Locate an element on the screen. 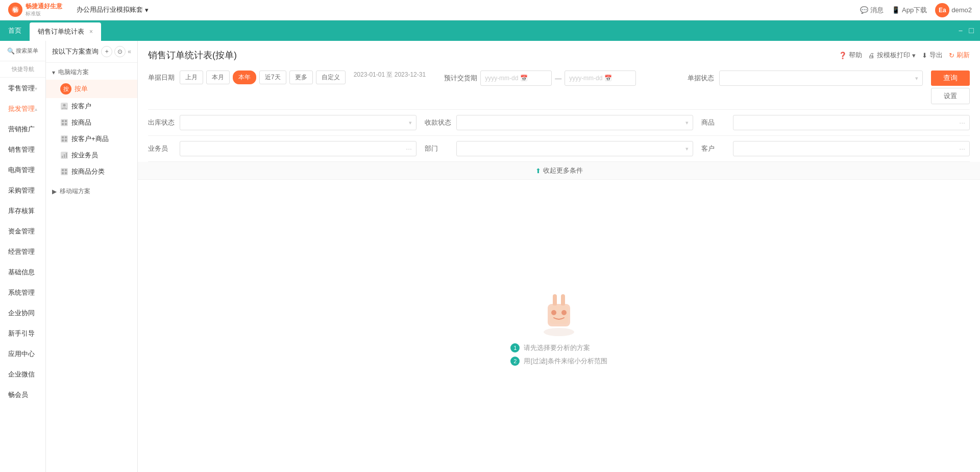  sidebar-item-inventory: 库存核算 is located at coordinates (22, 211).